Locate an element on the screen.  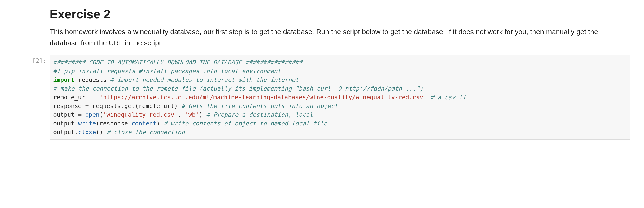
code-token: # a csv fi is located at coordinates (448, 97).